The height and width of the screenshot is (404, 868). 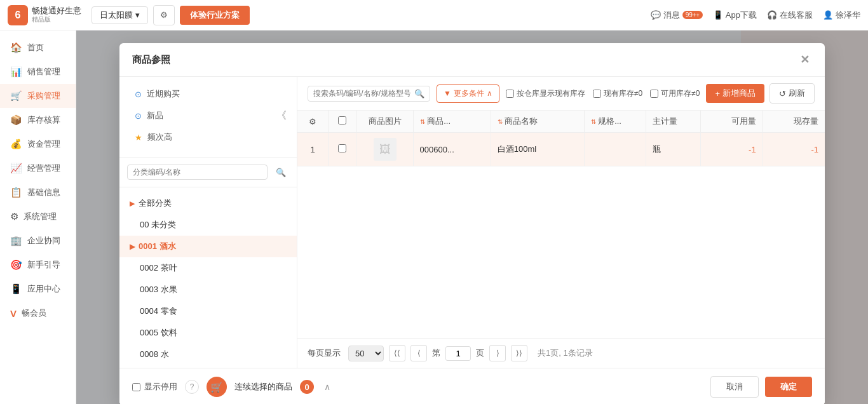 I want to click on show-disabled-input, so click(x=136, y=387).